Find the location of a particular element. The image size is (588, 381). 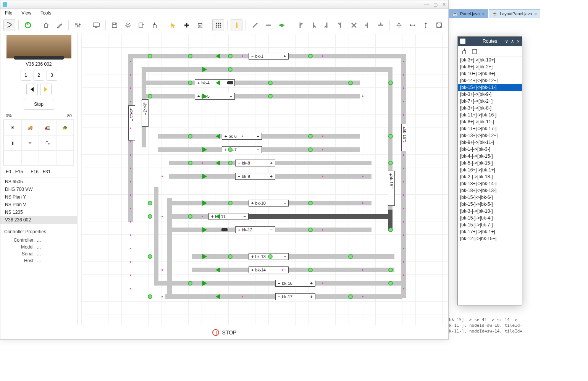

resize-h-button is located at coordinates (412, 25).